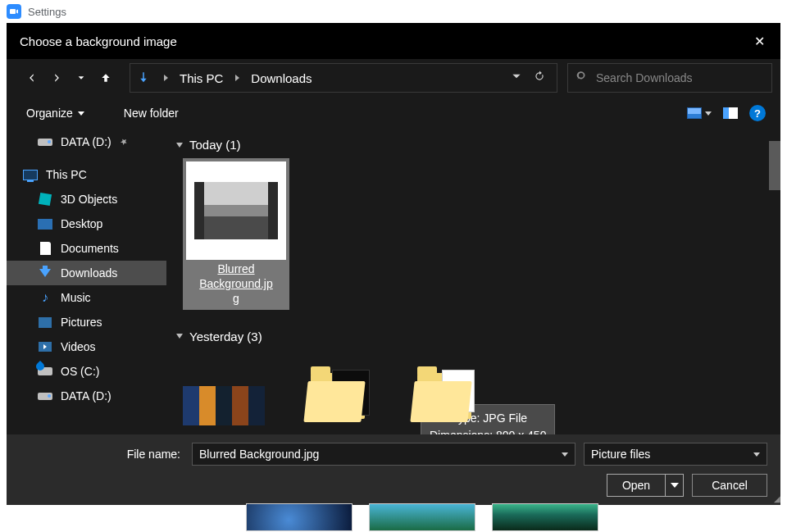  Describe the element at coordinates (582, 78) in the screenshot. I see `search-icon` at that location.